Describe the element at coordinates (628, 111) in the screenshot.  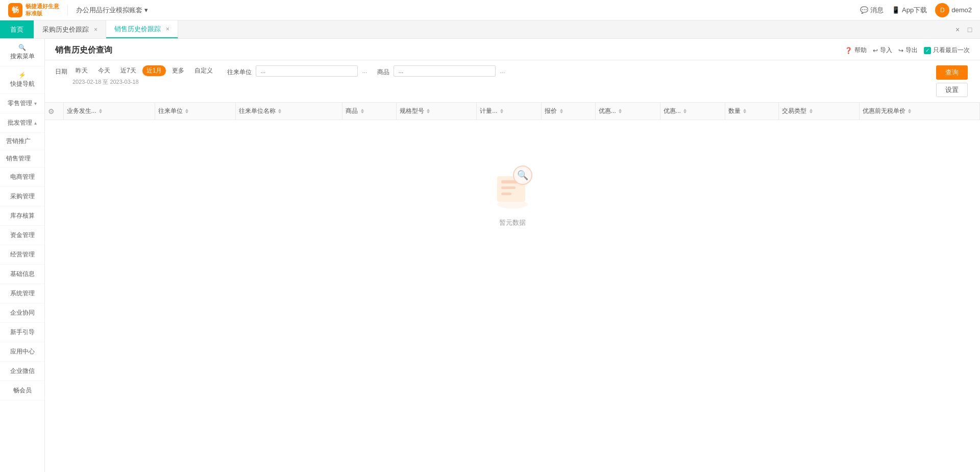
I see `th-discount1: 优惠...` at that location.